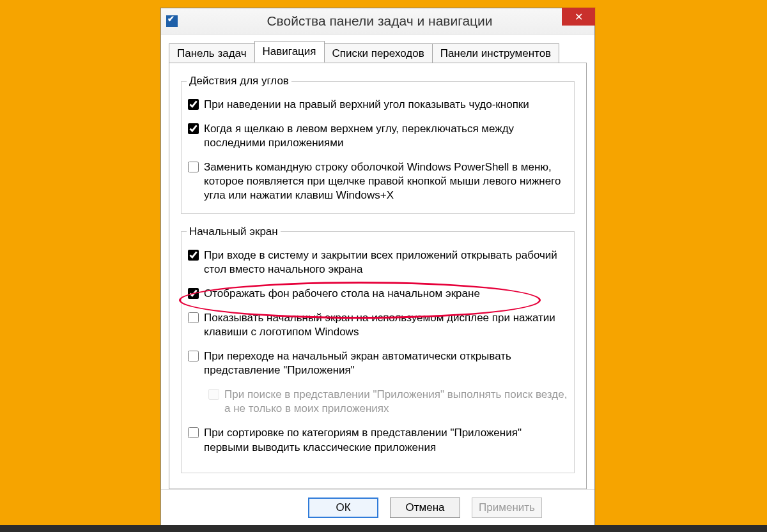 The image size is (767, 532). I want to click on option-show-charms: При наведении на правый верхний угол пок…, so click(378, 105).